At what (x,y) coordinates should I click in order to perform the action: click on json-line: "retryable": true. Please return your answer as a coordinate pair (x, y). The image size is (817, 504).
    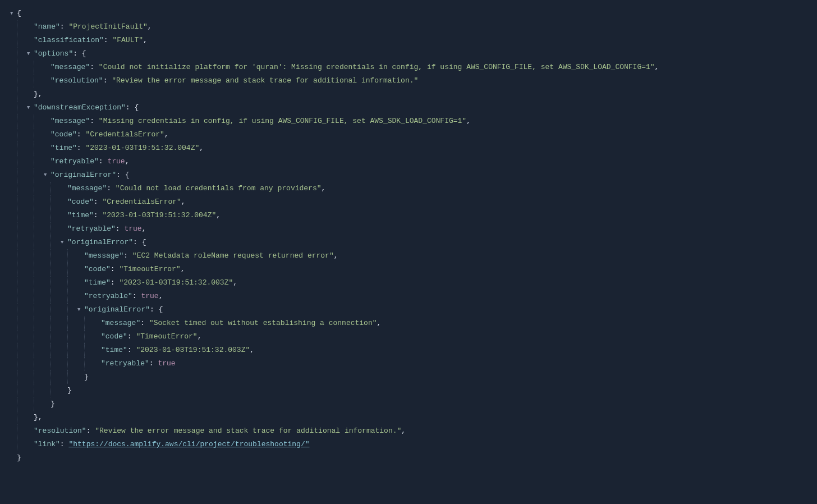
    Looking at the image, I should click on (408, 364).